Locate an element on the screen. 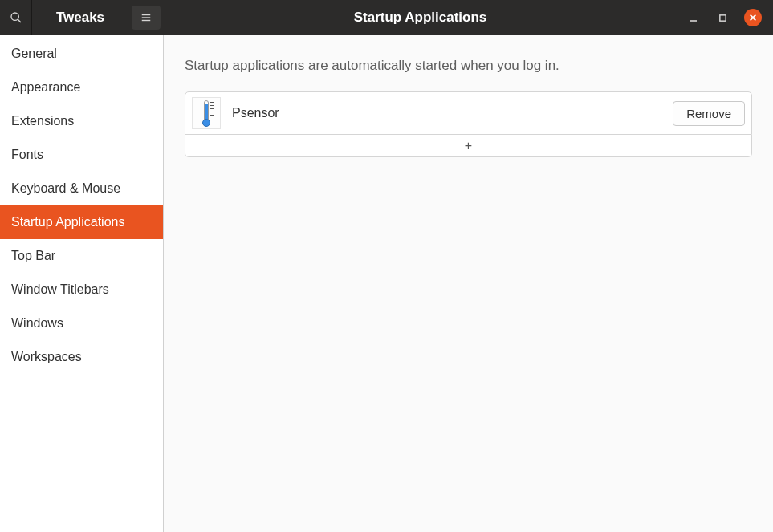 This screenshot has height=532, width=773. window-title: Startup Applications is located at coordinates (421, 18).